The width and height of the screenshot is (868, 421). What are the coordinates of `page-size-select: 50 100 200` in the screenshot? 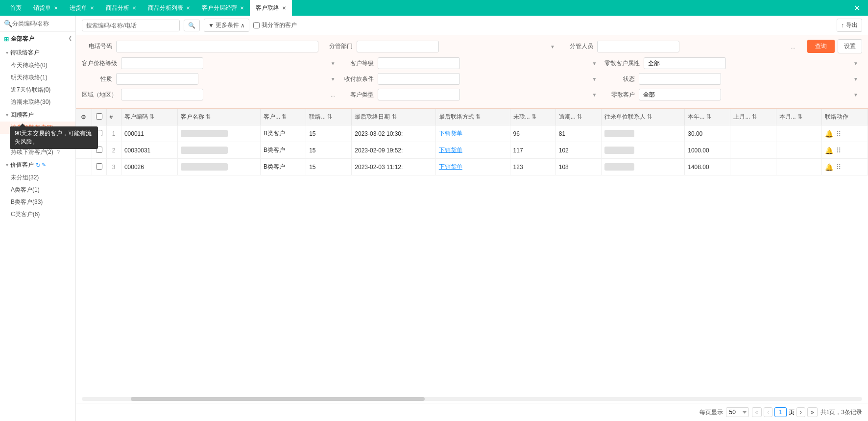 It's located at (738, 412).